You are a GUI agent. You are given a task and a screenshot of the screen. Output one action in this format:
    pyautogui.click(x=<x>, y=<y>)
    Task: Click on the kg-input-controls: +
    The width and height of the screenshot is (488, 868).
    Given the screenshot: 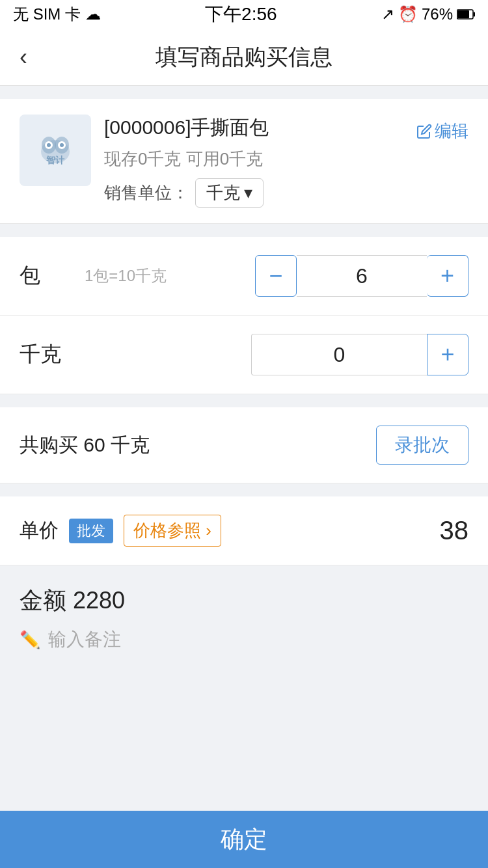 What is the action you would take?
    pyautogui.click(x=360, y=355)
    